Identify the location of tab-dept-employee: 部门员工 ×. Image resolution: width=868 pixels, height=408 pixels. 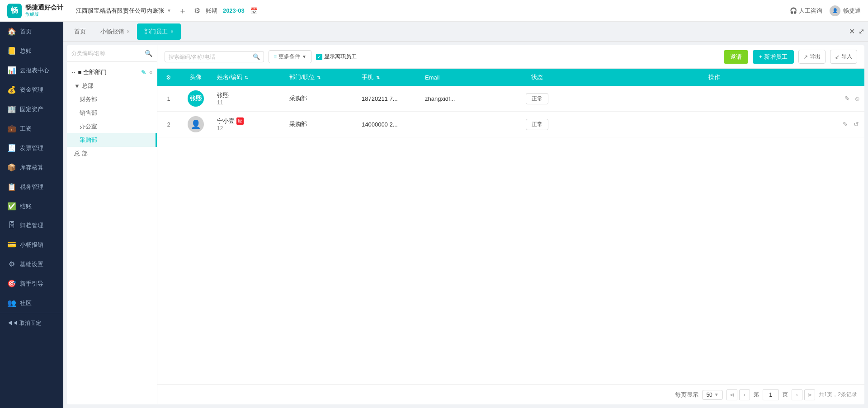
(159, 32).